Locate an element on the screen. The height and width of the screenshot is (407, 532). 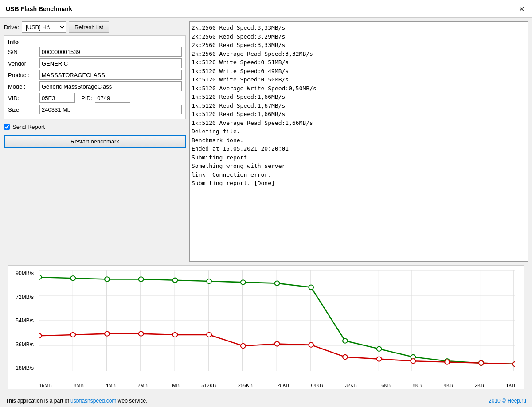
y-label-0: 90MB/s is located at coordinates (23, 273).